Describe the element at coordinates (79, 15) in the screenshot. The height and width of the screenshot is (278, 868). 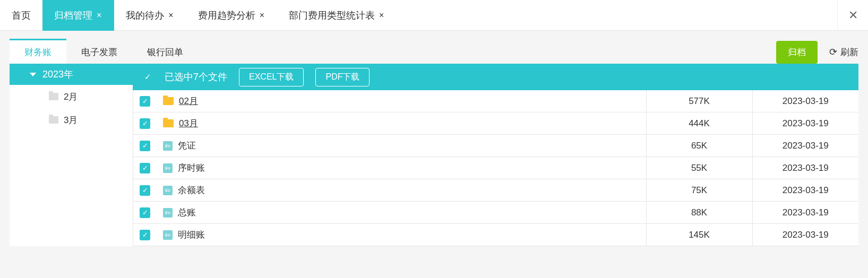
I see `top-tab: 归档管理×` at that location.